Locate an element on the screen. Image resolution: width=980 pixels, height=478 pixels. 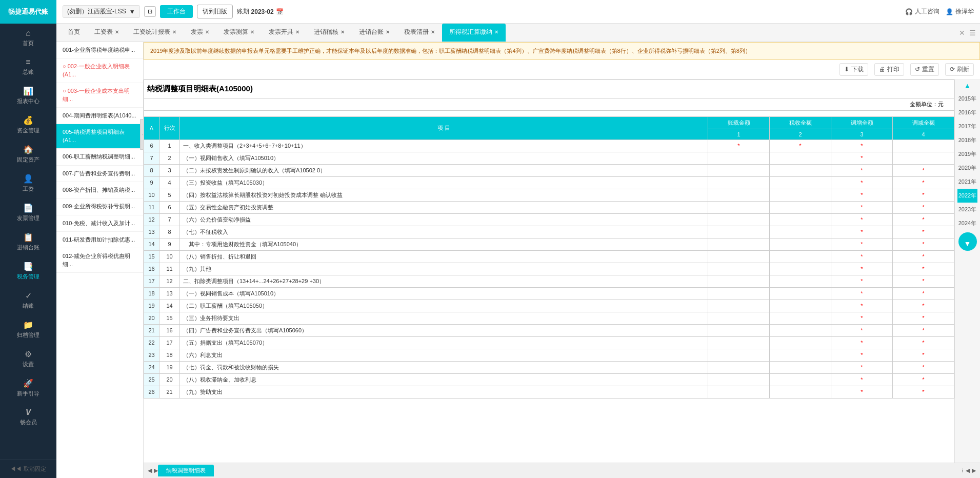
company-selector: (勿删）江西股宝-LSS ▼ is located at coordinates (102, 11).